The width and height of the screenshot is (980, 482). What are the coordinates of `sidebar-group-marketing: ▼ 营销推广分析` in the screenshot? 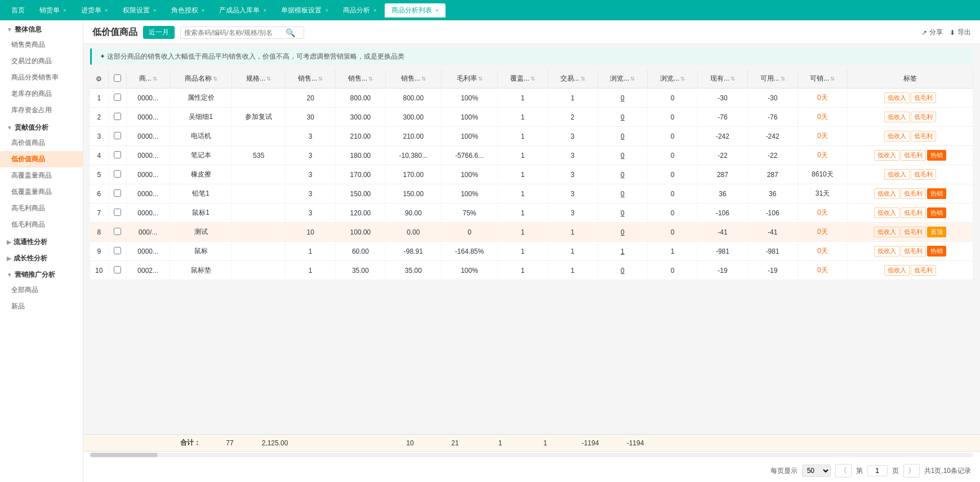 It's located at (42, 274).